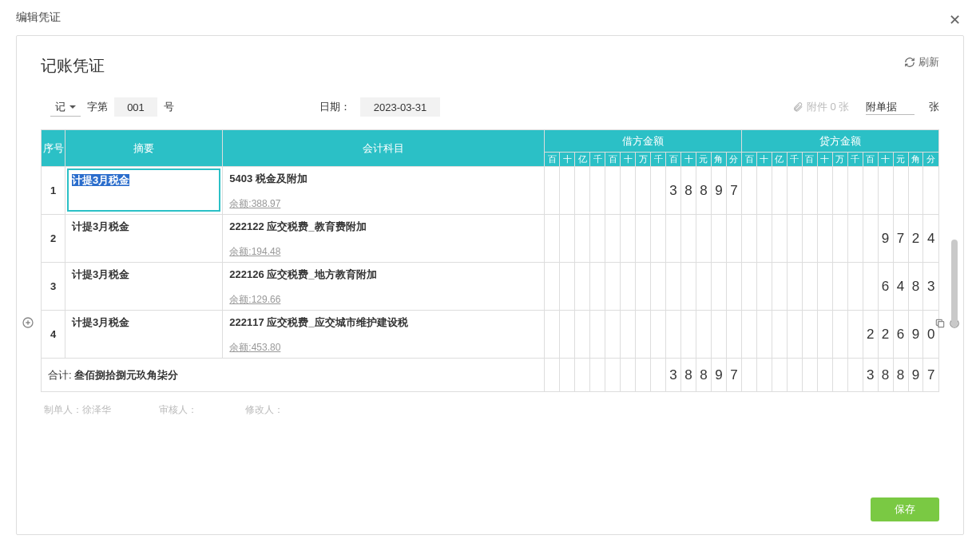 This screenshot has width=980, height=551. What do you see at coordinates (255, 300) in the screenshot?
I see `account-balance: 余额:129.66` at bounding box center [255, 300].